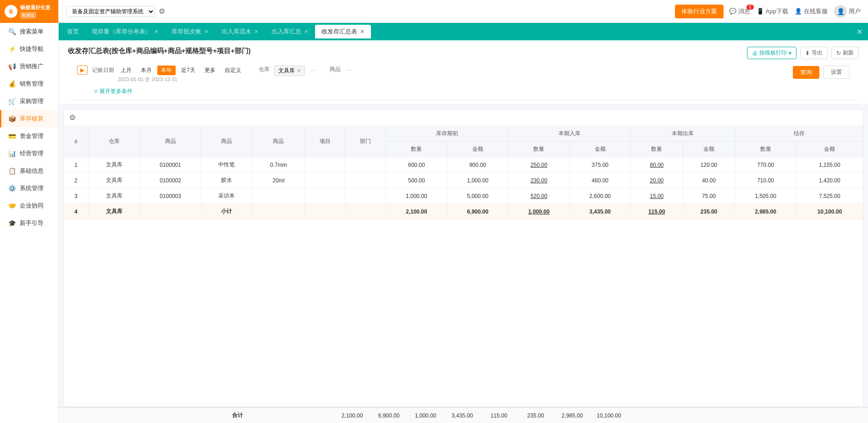  I want to click on sidebar-item-label: 新手引导, so click(32, 223).